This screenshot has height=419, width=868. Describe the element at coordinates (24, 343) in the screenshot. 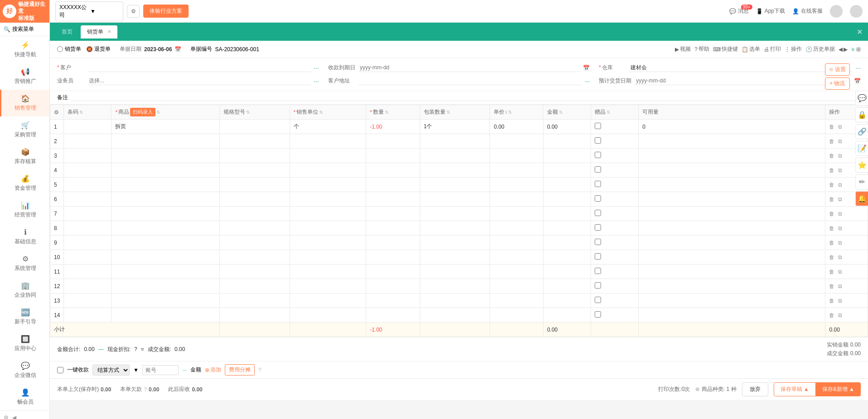

I see `sidebar-item-appcenter: 🔲 应用中心` at that location.